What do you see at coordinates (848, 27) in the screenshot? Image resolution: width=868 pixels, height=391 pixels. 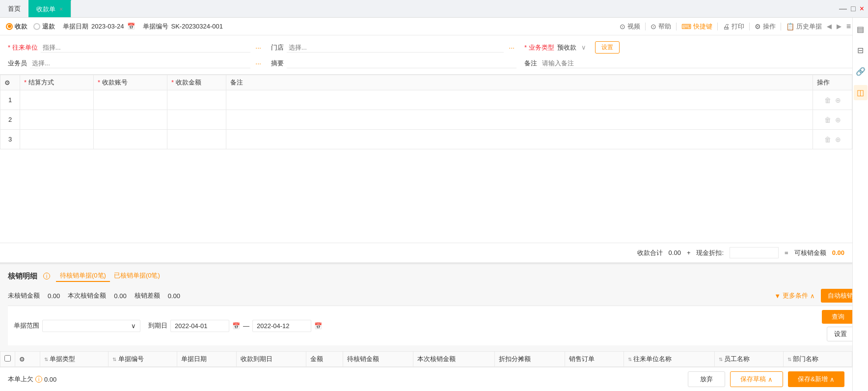 I see `layout-icon: ≡` at bounding box center [848, 27].